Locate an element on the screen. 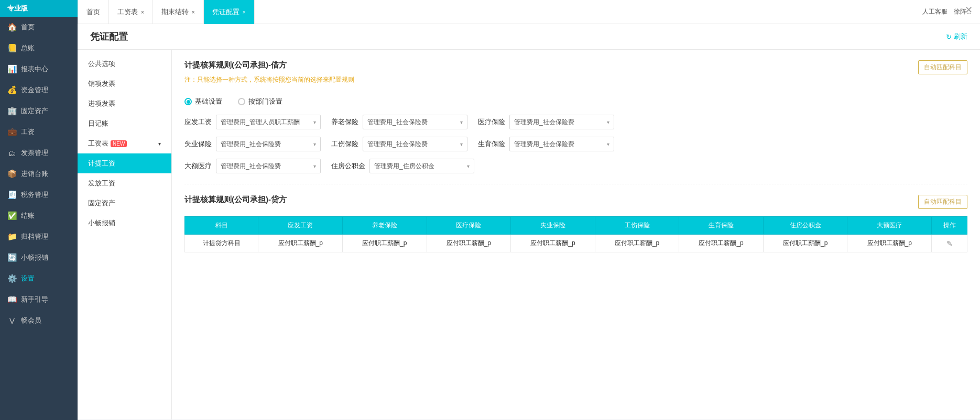 Image resolution: width=980 pixels, height=420 pixels. sidebar-item-label-salary: 工资 is located at coordinates (28, 132).